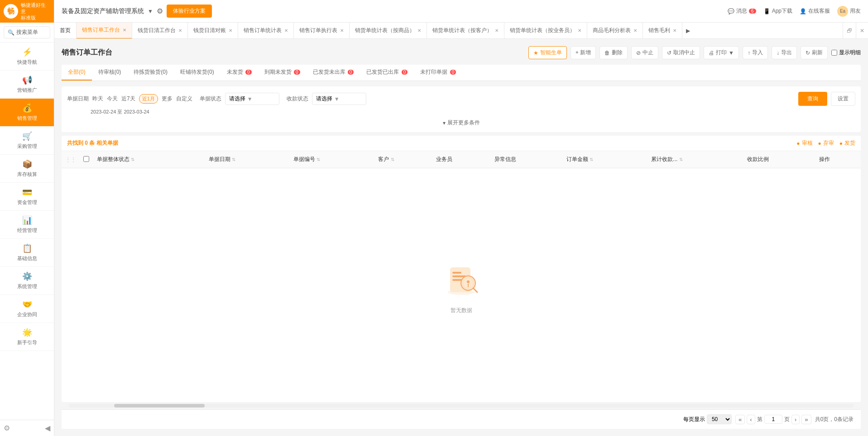 The image size is (868, 436). What do you see at coordinates (129, 99) in the screenshot?
I see `date-opt-last7: 近7天` at bounding box center [129, 99].